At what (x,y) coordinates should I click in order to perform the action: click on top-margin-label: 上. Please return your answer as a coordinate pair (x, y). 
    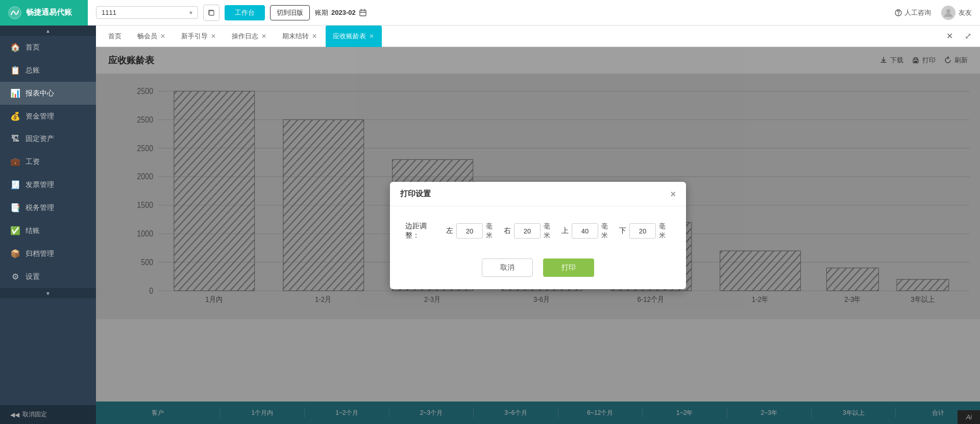
    Looking at the image, I should click on (565, 231).